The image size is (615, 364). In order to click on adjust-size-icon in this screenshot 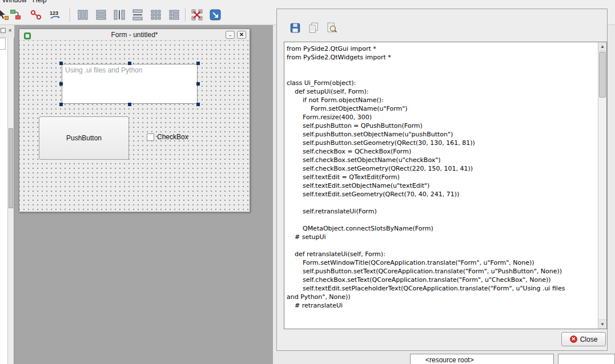, I will do `click(215, 15)`.